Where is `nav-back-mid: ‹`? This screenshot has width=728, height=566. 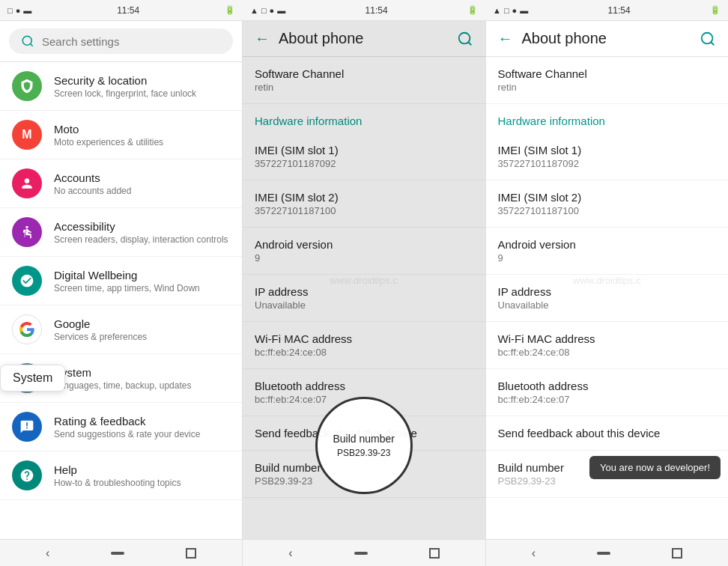 nav-back-mid: ‹ is located at coordinates (291, 553).